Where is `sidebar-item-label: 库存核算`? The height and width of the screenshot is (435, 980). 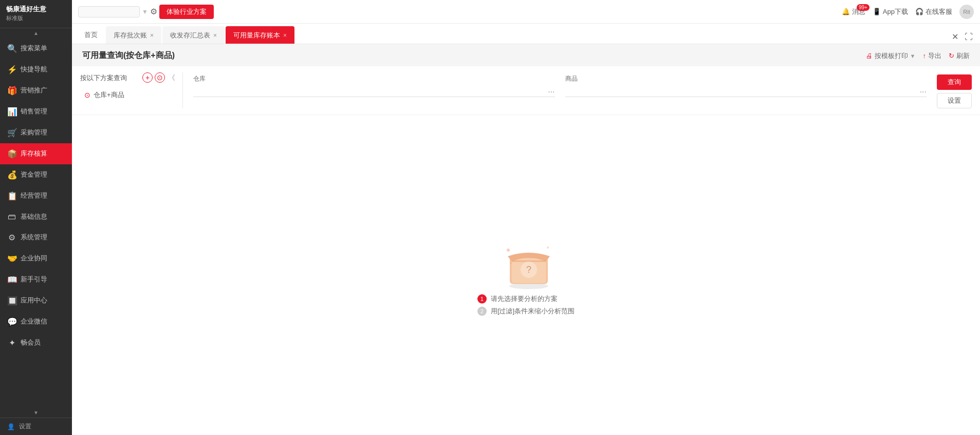 sidebar-item-label: 库存核算 is located at coordinates (34, 154).